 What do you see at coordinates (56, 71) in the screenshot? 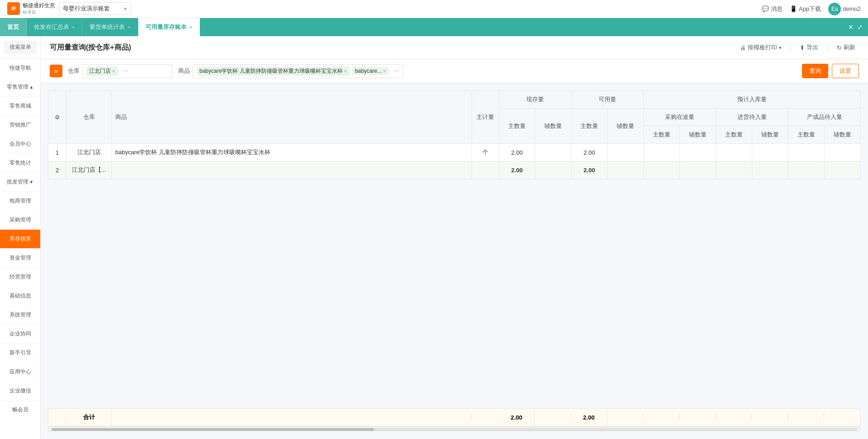
I see `filter-toggle-button: »` at bounding box center [56, 71].